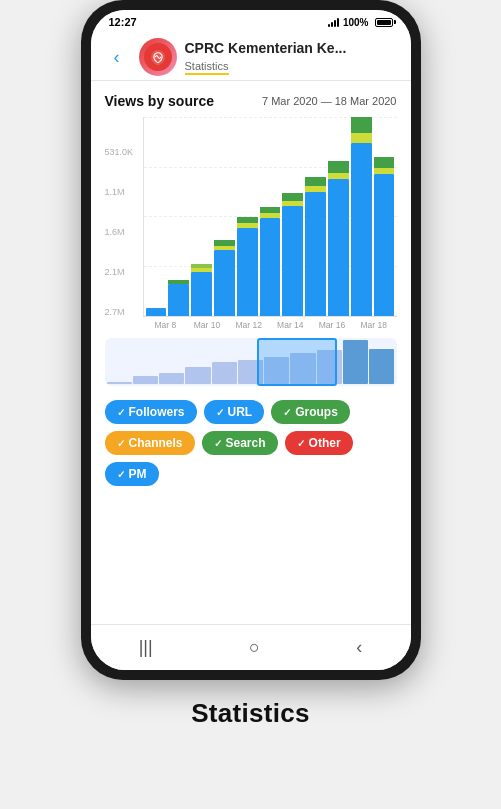  I want to click on mini-bars, so click(251, 362).